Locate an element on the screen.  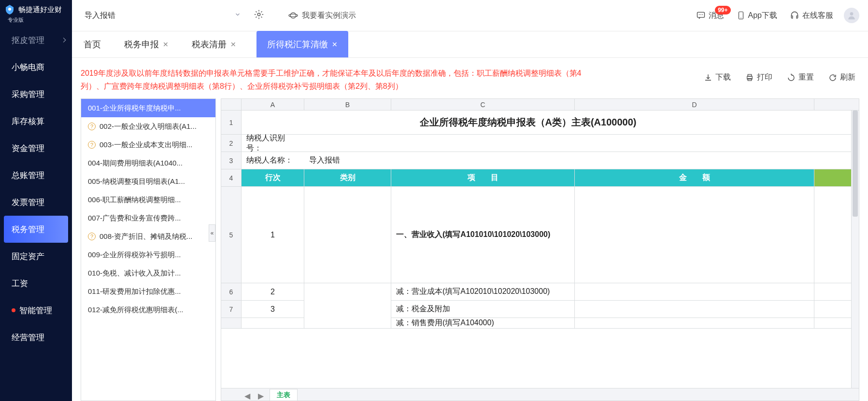
row-num: 4 is located at coordinates (231, 178).